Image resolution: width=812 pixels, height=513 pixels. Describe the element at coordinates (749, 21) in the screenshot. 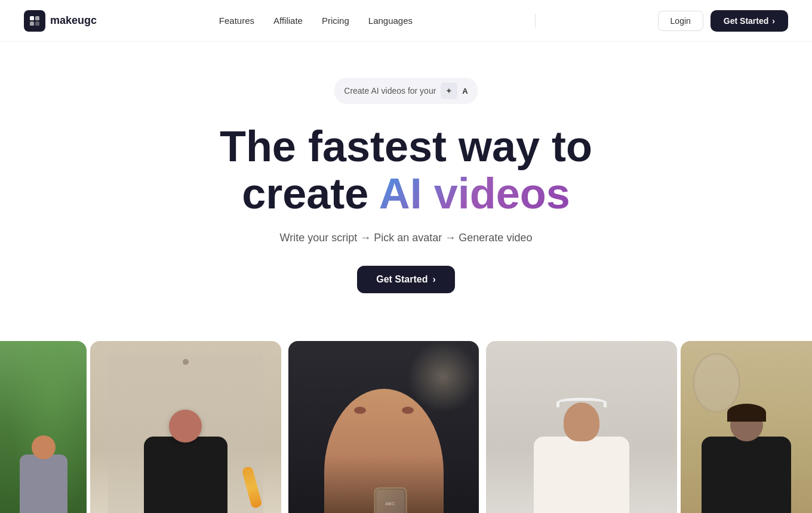

I see `get-started-nav-button: Get Started ›` at that location.